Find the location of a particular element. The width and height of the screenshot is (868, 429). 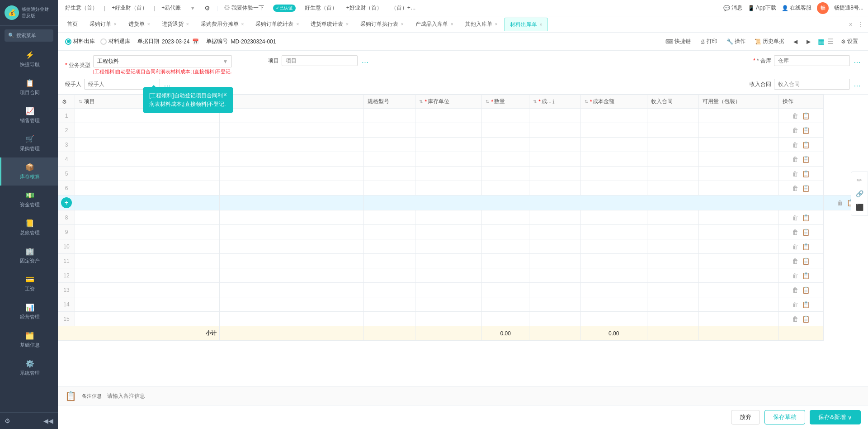

tab-purchase-expense: 采购费用分摊单 × is located at coordinates (222, 24).